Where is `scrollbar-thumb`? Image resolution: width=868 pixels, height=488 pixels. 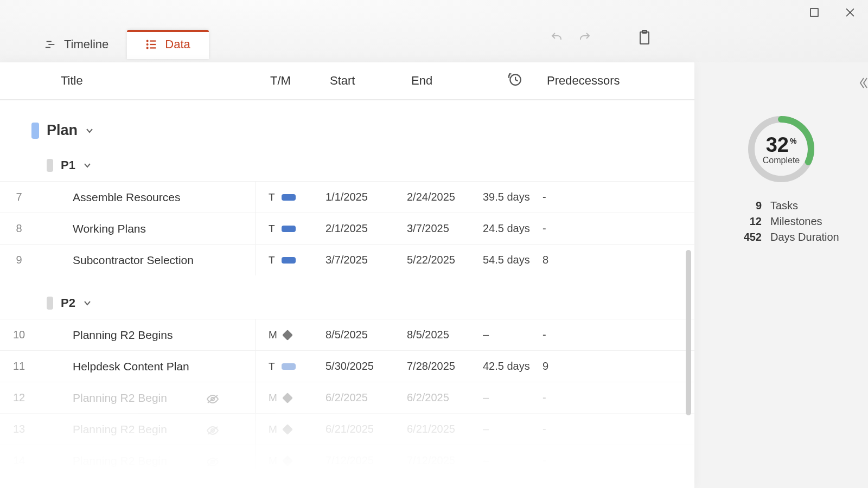 scrollbar-thumb is located at coordinates (688, 333).